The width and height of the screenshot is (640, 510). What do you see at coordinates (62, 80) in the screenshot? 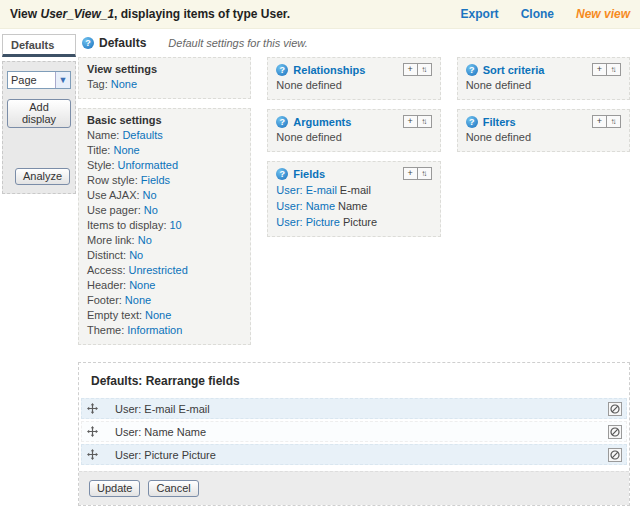
I see `chevron-down-icon: ▼` at bounding box center [62, 80].